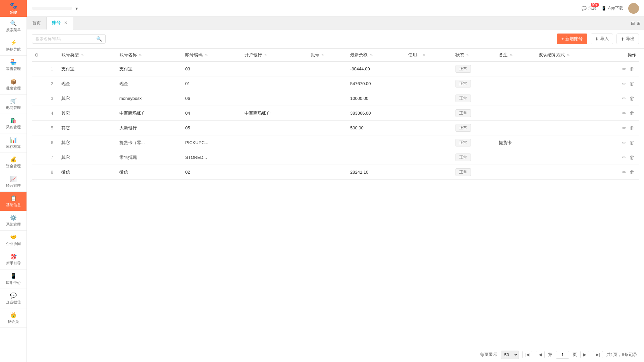 This screenshot has width=644, height=362. Describe the element at coordinates (13, 50) in the screenshot. I see `sidebar-label-quick-nav: 快捷导航` at that location.